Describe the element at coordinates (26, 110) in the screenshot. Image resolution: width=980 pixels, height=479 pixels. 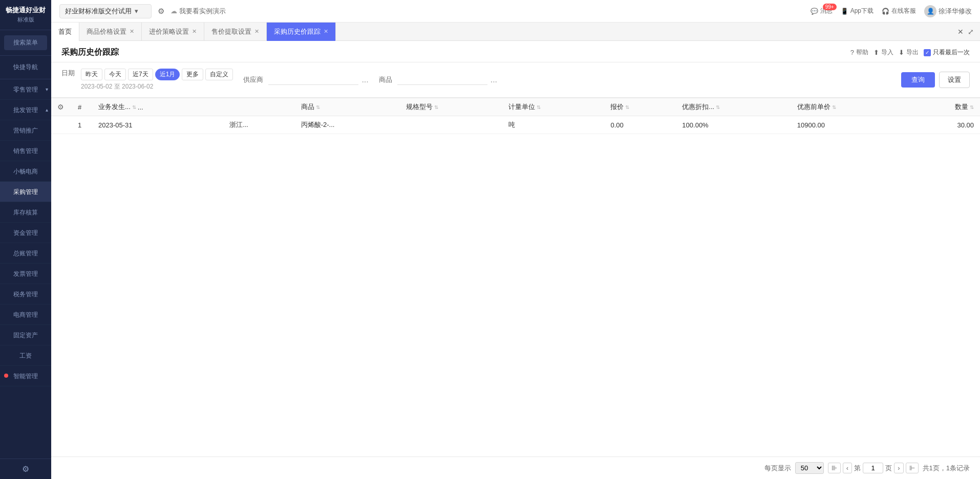
I see `sidebar-item-wholesale: 批发管理 ▴` at that location.